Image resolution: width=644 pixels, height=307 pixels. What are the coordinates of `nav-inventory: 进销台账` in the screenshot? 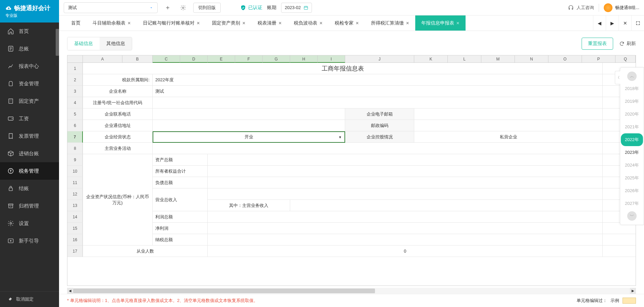 It's located at (30, 154).